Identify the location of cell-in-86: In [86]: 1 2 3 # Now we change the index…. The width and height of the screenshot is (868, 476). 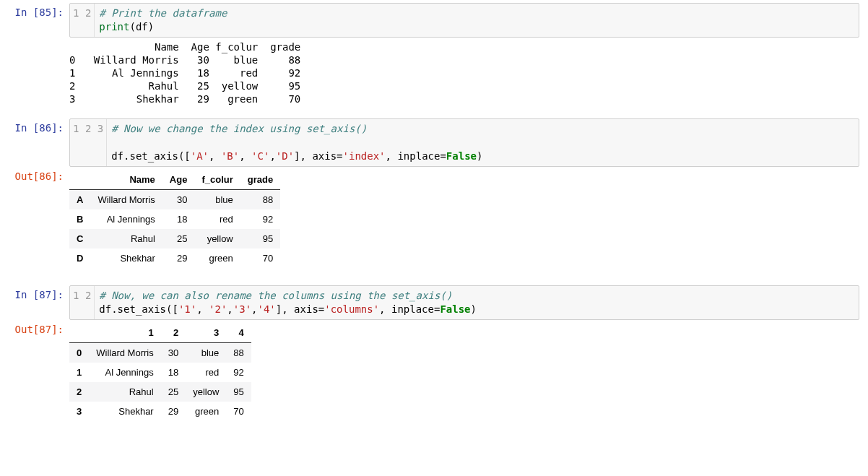
(434, 143).